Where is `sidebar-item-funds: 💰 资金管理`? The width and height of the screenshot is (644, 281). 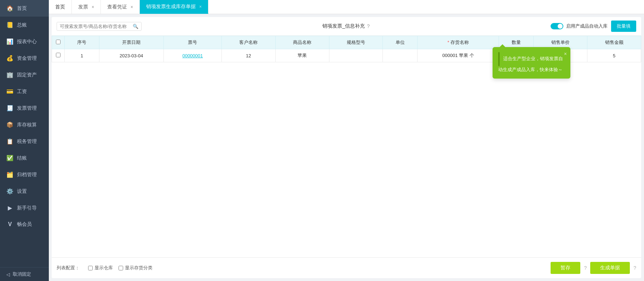
sidebar-item-funds: 💰 资金管理 is located at coordinates (24, 58).